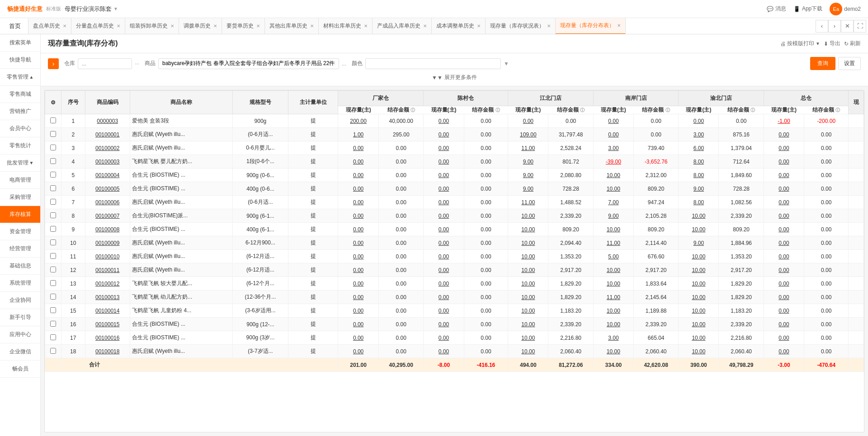 This screenshot has width=868, height=436. What do you see at coordinates (454, 78) in the screenshot?
I see `expand-conditions-btn: ▼▼ 展开更多条件` at bounding box center [454, 78].